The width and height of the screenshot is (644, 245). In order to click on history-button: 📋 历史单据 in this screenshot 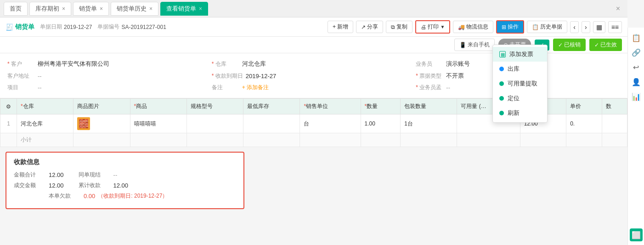, I will do `click(547, 27)`.